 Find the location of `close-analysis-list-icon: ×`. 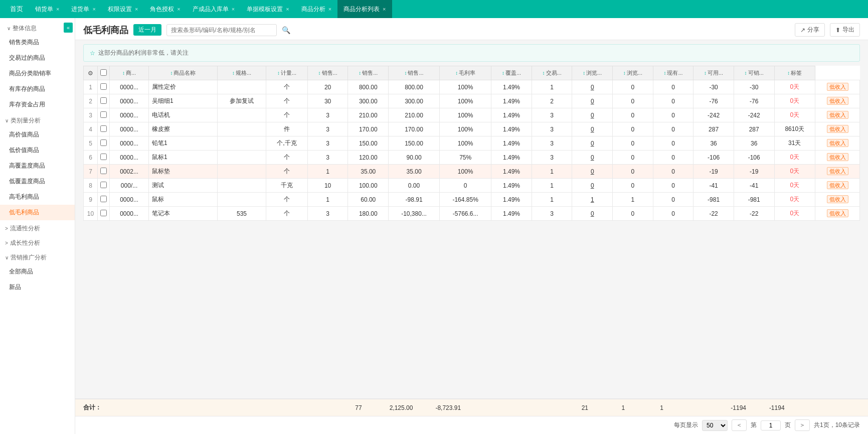

close-analysis-list-icon: × is located at coordinates (384, 9).